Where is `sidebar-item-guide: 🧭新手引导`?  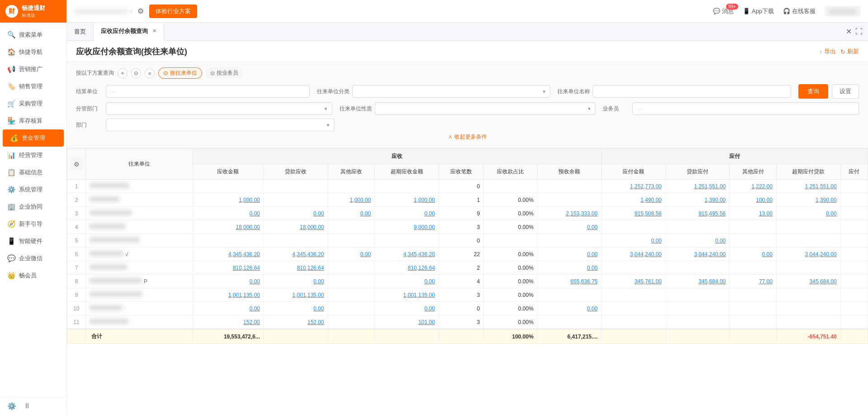 sidebar-item-guide: 🧭新手引导 is located at coordinates (33, 224).